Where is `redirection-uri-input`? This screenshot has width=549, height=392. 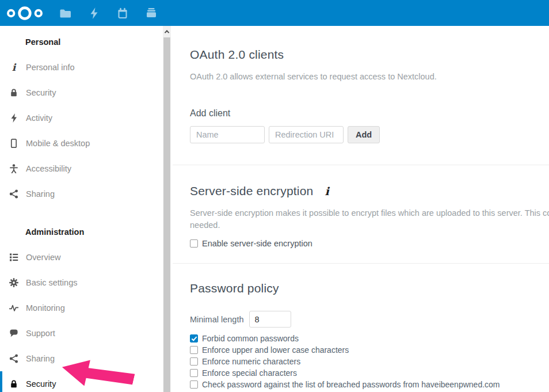
redirection-uri-input is located at coordinates (306, 135).